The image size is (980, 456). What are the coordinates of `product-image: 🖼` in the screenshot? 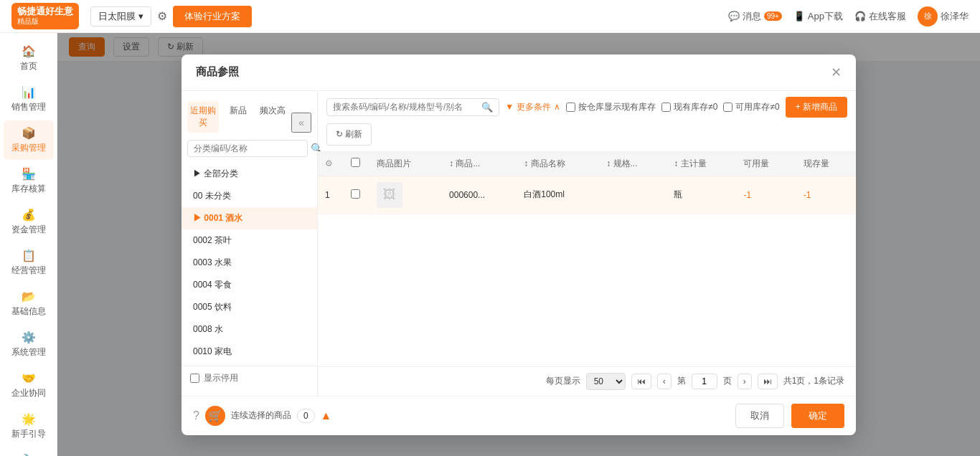 It's located at (390, 195).